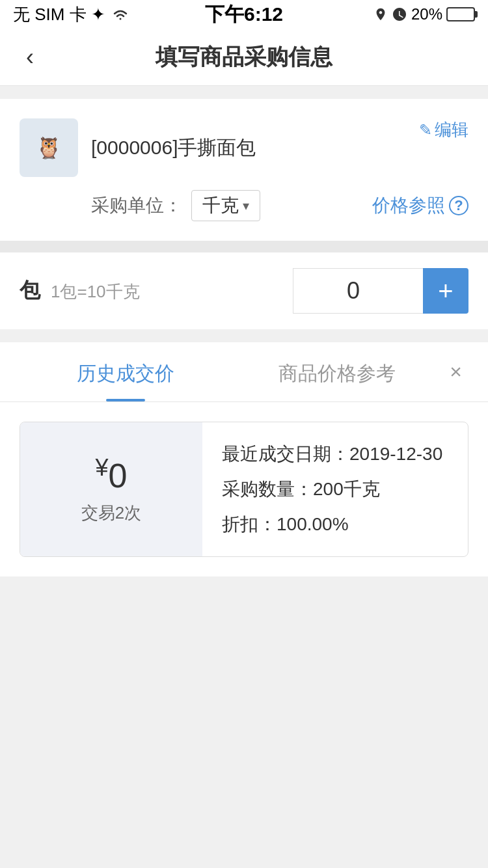 Image resolution: width=488 pixels, height=868 pixels. Describe the element at coordinates (30, 57) in the screenshot. I see `back-button: ‹` at that location.